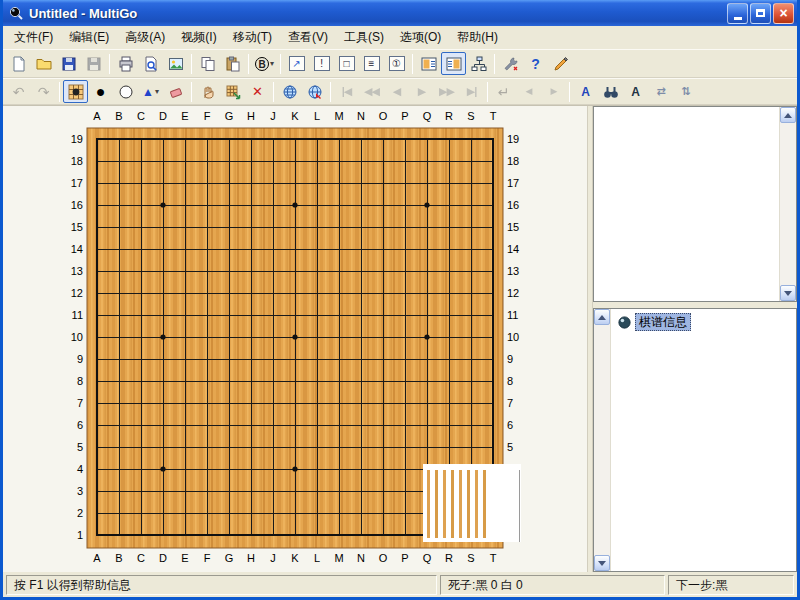 Image resolution: width=800 pixels, height=600 pixels. What do you see at coordinates (420, 38) in the screenshot?
I see `menu-options: 选项(O)` at bounding box center [420, 38].